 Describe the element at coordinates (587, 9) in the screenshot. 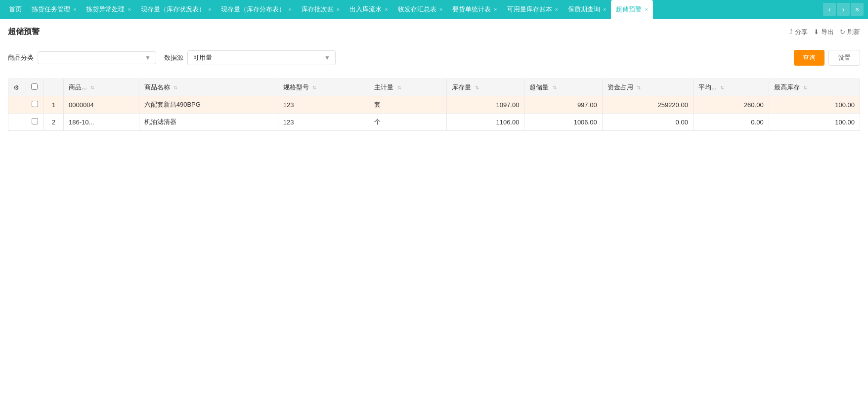

I see `nav-item-expiry-check: 保质期查询 ×` at that location.